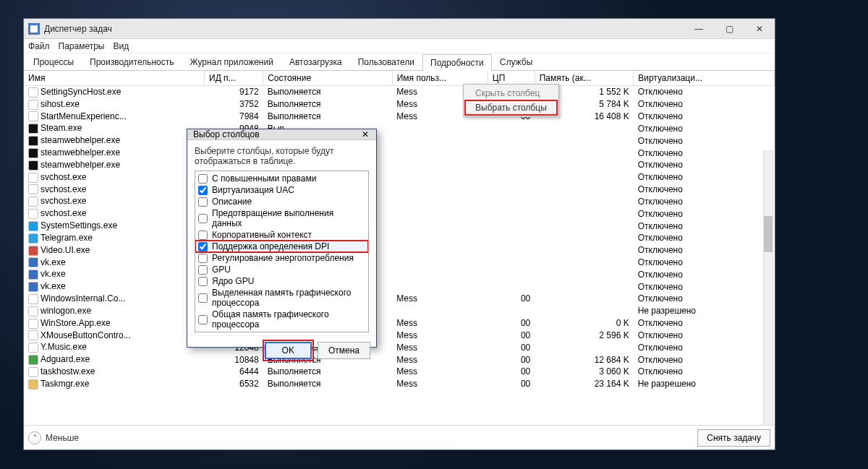 This screenshot has height=469, width=868. Describe the element at coordinates (282, 298) in the screenshot. I see `column-option: Выделенная память графического процессор…` at that location.